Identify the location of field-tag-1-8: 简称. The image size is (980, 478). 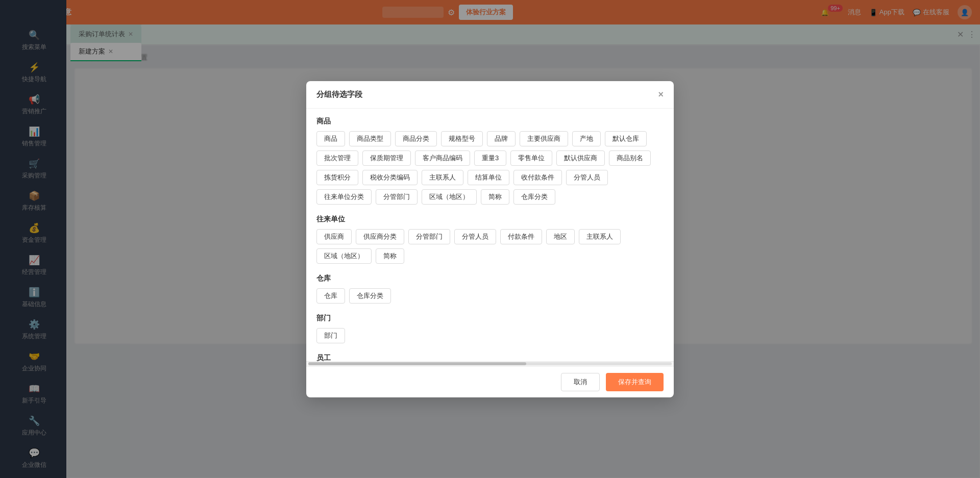
(390, 256).